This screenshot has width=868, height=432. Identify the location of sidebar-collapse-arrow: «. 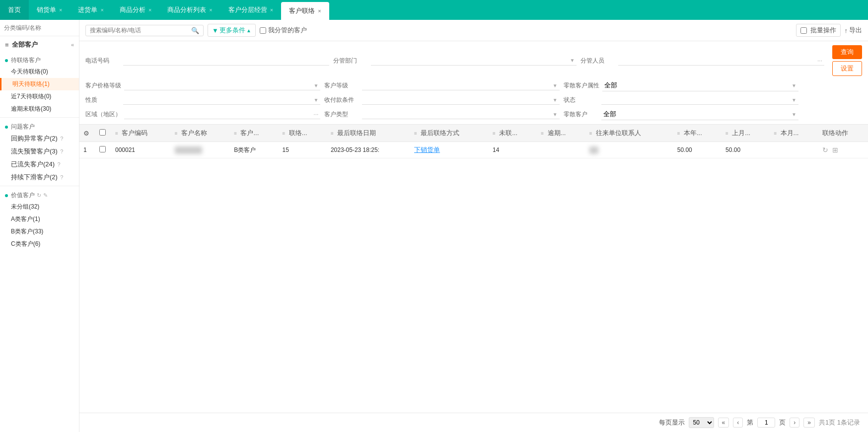
(72, 45).